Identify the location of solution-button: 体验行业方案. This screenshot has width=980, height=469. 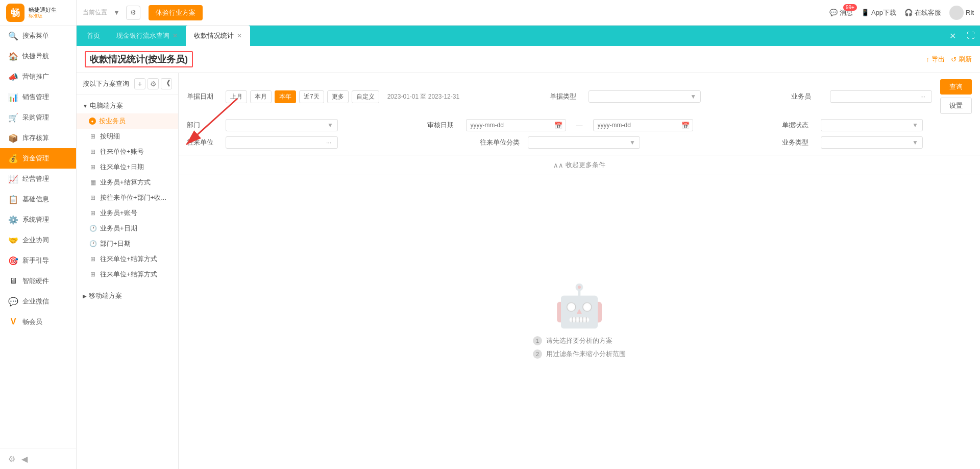
(176, 13).